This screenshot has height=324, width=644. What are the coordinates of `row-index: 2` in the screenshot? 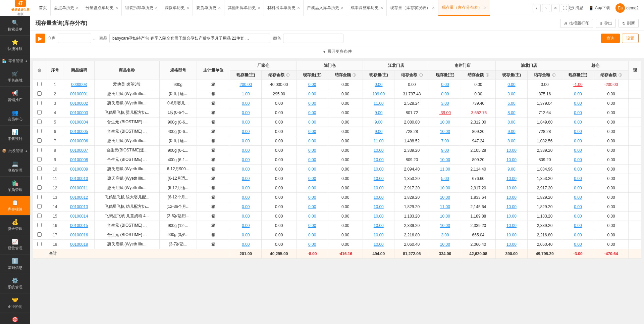 It's located at (55, 94).